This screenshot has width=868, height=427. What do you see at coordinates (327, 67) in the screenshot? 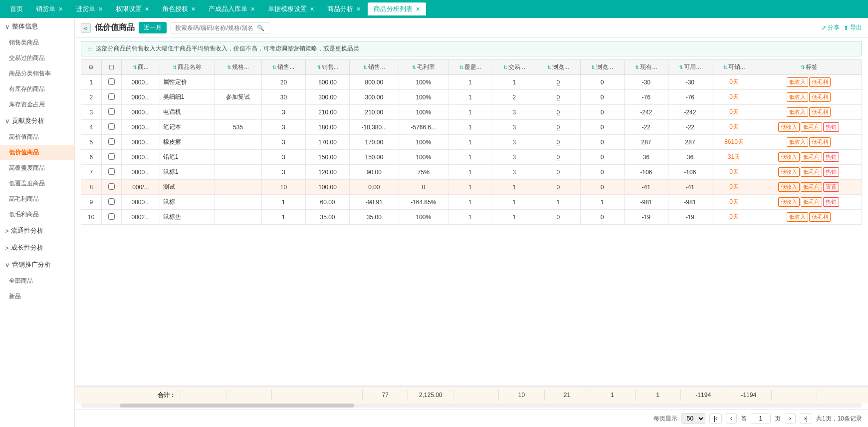
I see `th-sales2: ⇅销售...` at bounding box center [327, 67].